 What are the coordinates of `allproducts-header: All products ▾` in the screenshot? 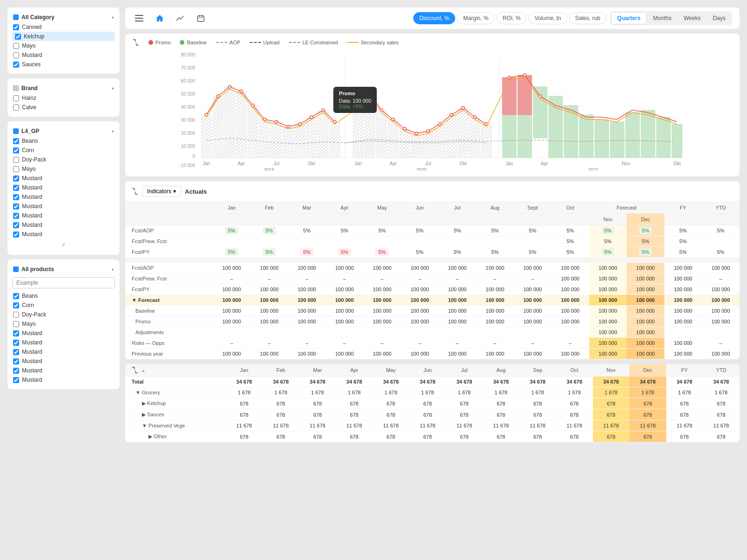 It's located at (63, 269).